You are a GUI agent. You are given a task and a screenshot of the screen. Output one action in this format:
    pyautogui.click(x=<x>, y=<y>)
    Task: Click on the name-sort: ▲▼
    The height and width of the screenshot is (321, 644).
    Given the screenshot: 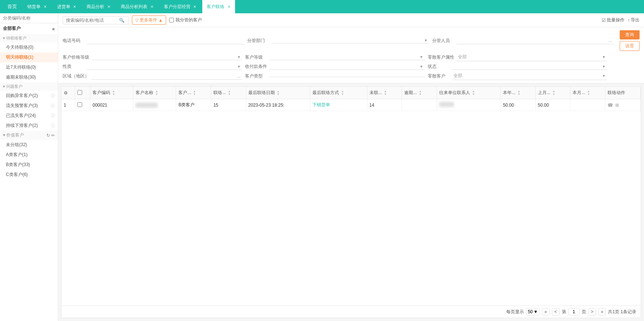 What is the action you would take?
    pyautogui.click(x=157, y=93)
    